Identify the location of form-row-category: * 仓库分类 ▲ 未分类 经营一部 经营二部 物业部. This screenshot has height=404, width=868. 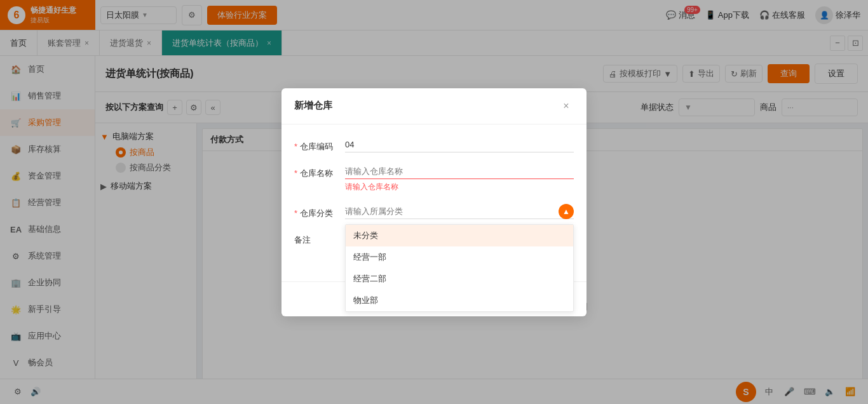
(434, 212).